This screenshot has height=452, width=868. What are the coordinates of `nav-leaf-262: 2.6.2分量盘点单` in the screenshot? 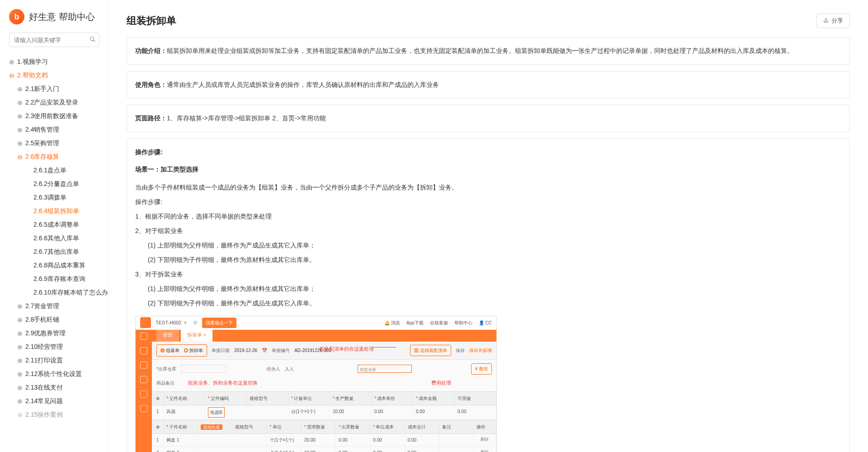 It's located at (71, 184).